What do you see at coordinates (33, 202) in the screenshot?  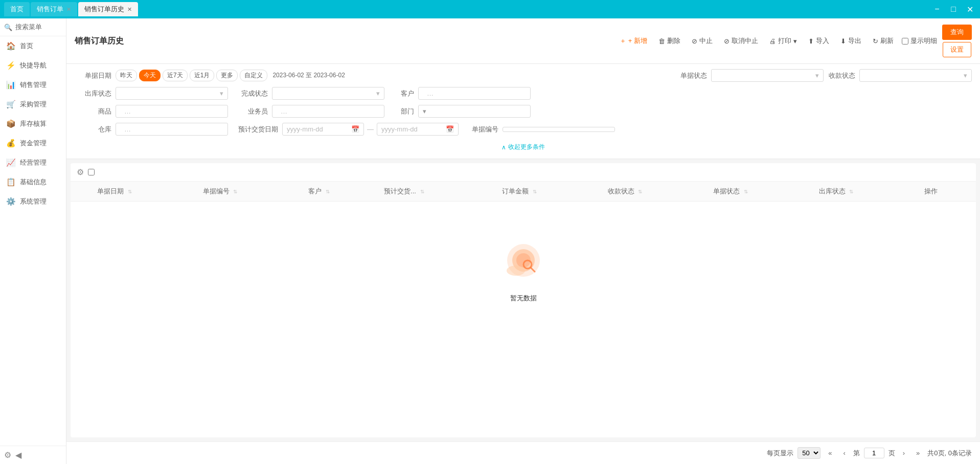 I see `sidebar-item-sys-mgmt: ⚙️ 系统管理` at bounding box center [33, 202].